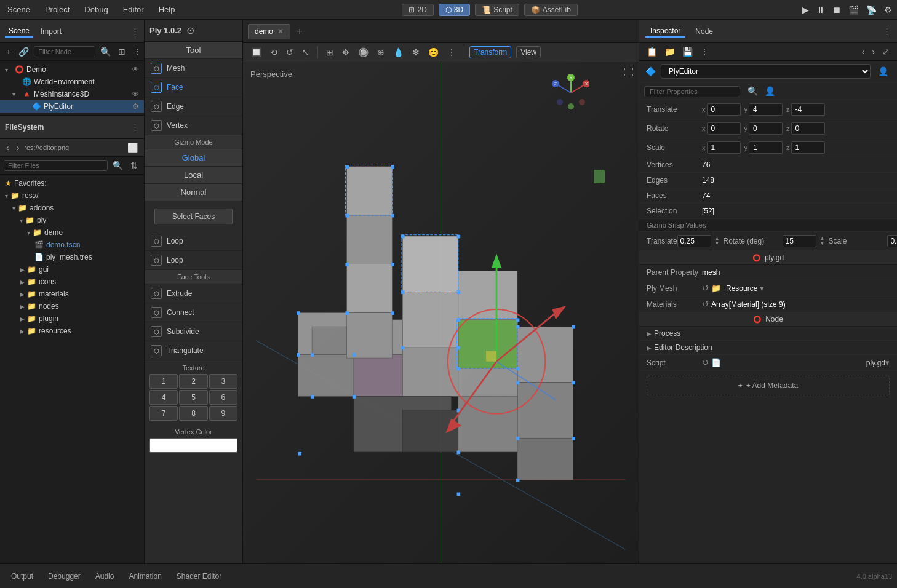 This screenshot has width=897, height=588. Describe the element at coordinates (51, 31) in the screenshot. I see `tab-import: Import` at that location.